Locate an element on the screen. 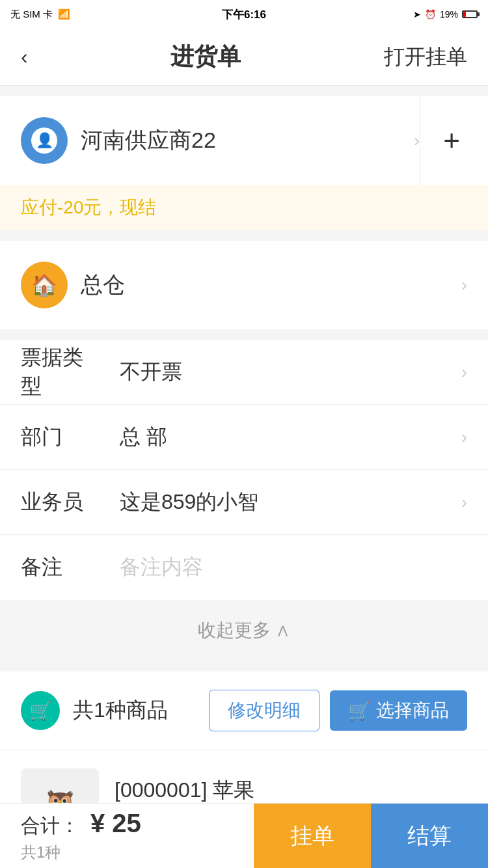 The image size is (488, 868). location-icon: ➤ is located at coordinates (417, 14).